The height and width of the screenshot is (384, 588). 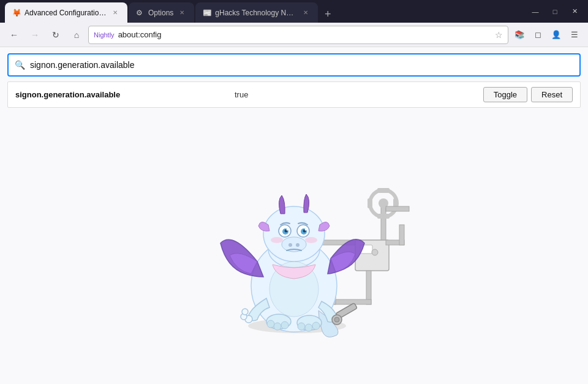 What do you see at coordinates (575, 35) in the screenshot?
I see `menu-icon: ☰` at bounding box center [575, 35].